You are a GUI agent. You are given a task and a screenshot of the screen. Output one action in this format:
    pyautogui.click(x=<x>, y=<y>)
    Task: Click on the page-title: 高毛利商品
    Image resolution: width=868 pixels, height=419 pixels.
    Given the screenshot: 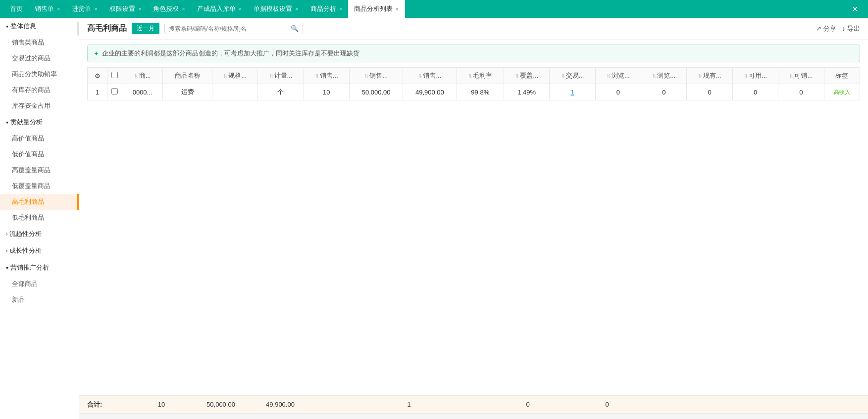 What is the action you would take?
    pyautogui.click(x=107, y=29)
    